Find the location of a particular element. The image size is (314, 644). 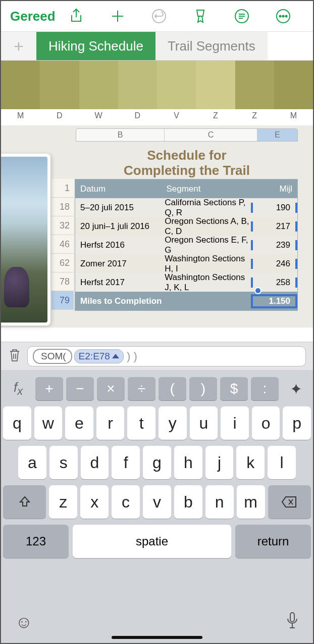

key-w: w is located at coordinates (48, 423).